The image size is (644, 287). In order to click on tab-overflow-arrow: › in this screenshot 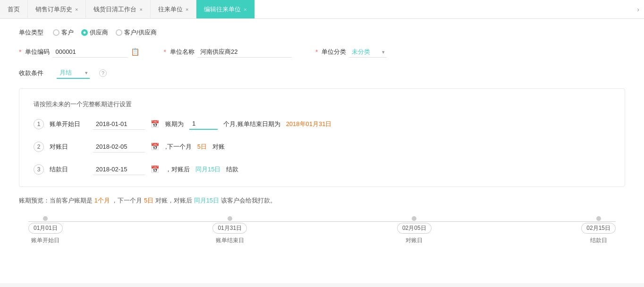, I will do `click(638, 9)`.